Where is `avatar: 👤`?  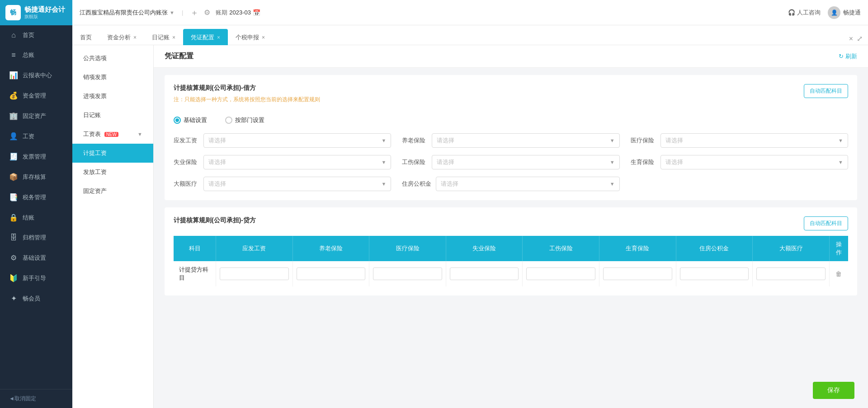 avatar: 👤 is located at coordinates (834, 13).